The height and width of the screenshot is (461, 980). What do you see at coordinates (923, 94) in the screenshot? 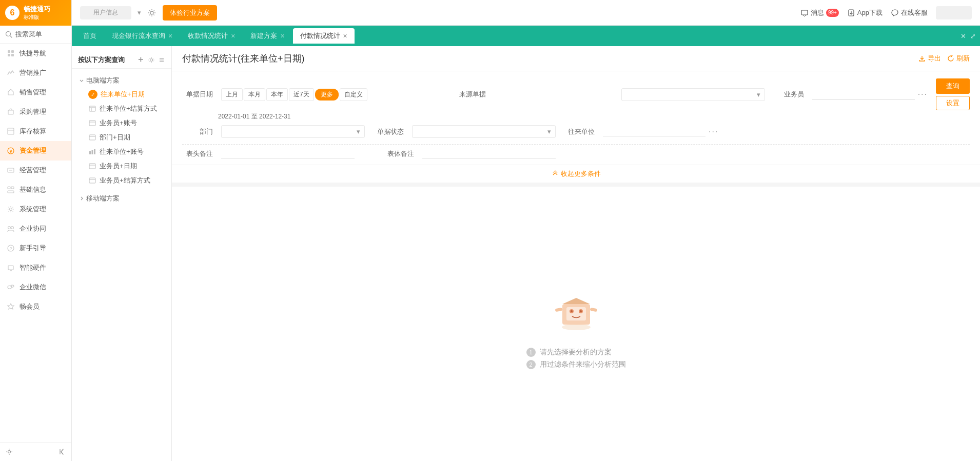
I see `staff-dots-btn: ···` at bounding box center [923, 94].